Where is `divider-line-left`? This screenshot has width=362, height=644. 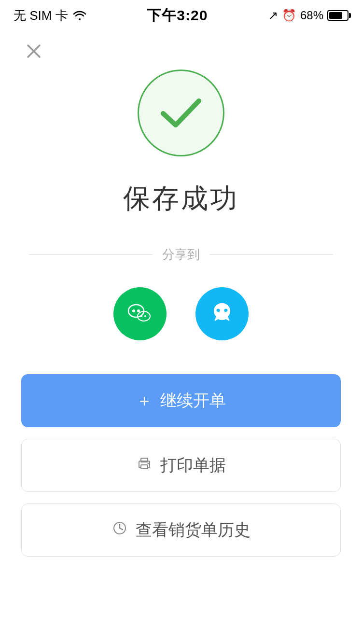
divider-line-left is located at coordinates (91, 255).